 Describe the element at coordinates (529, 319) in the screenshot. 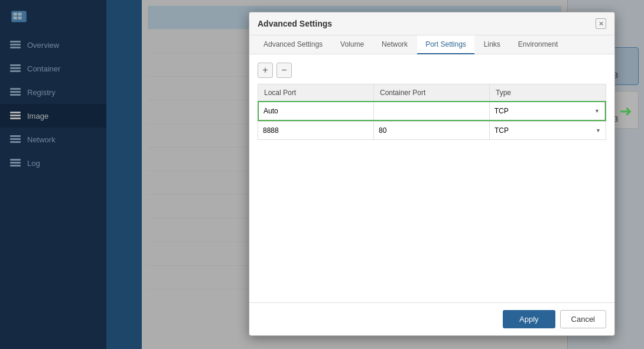

I see `apply-button: Apply` at that location.